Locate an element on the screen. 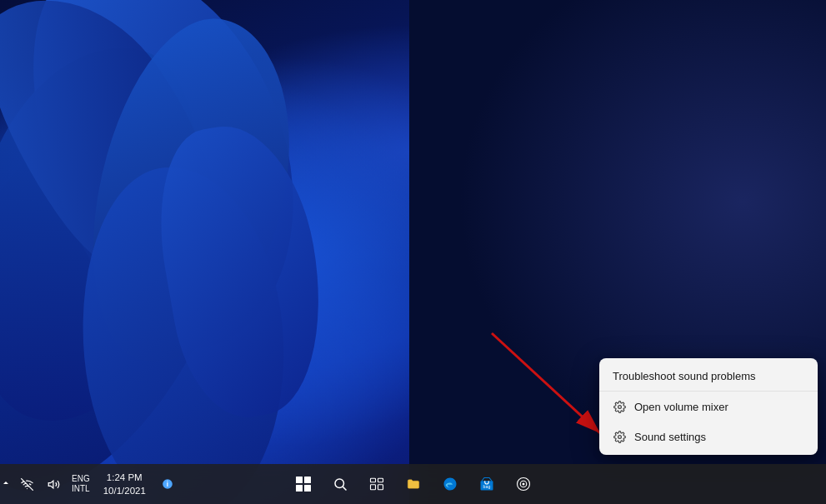  menu-item-volume-mixer: Open volume mixer is located at coordinates (708, 407).